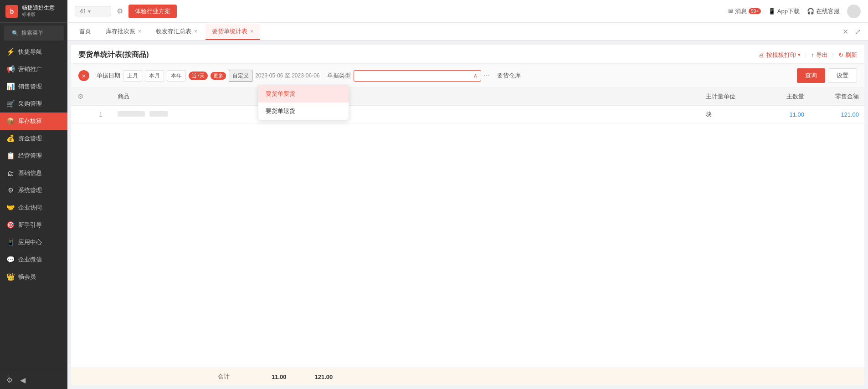 The width and height of the screenshot is (868, 389). What do you see at coordinates (34, 138) in the screenshot?
I see `sidebar-item-finance: 💰 资金管理` at bounding box center [34, 138].